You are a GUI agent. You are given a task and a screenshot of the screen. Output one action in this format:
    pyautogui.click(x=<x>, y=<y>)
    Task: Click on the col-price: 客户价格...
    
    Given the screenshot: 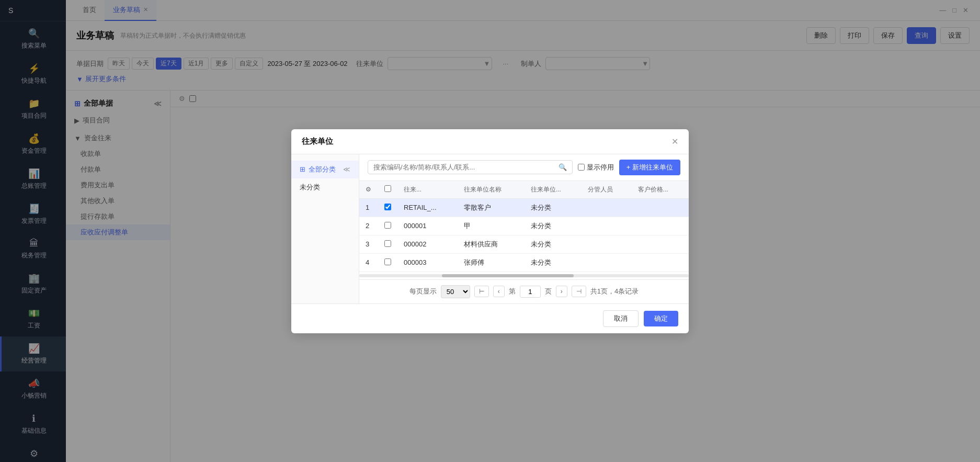 What is the action you would take?
    pyautogui.click(x=660, y=190)
    